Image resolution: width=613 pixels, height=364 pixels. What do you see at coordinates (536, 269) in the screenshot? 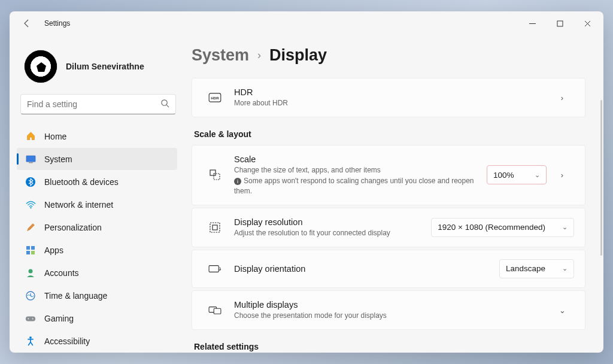
I see `orientation-select: Landscape ⌄` at bounding box center [536, 269].